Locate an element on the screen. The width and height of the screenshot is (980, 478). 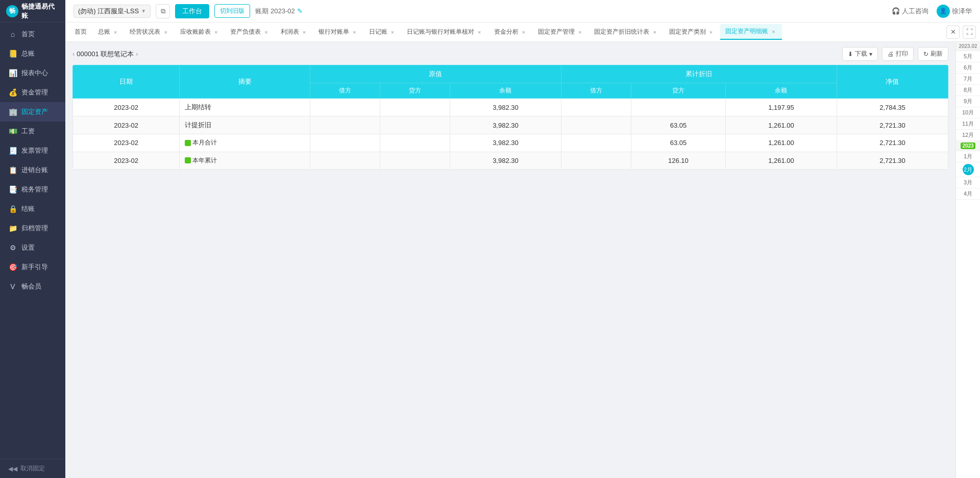
sidebar-item-capital: 💰 资金管理 is located at coordinates (33, 92).